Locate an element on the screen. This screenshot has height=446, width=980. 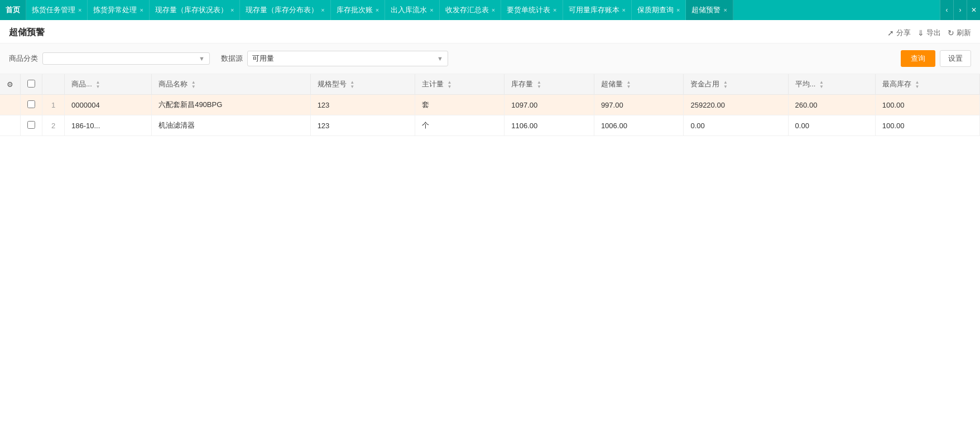
page-actions: ➚ 分享 ⇓ 导出 ↻ 刷新 is located at coordinates (929, 33).